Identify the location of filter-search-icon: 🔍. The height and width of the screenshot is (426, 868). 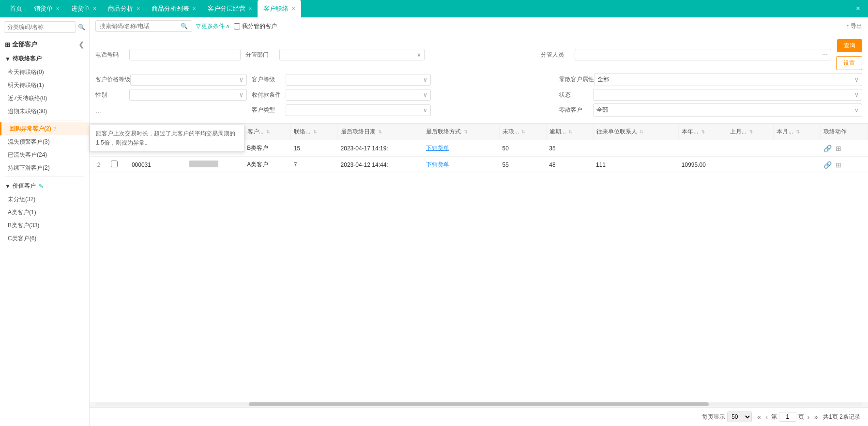
(184, 26).